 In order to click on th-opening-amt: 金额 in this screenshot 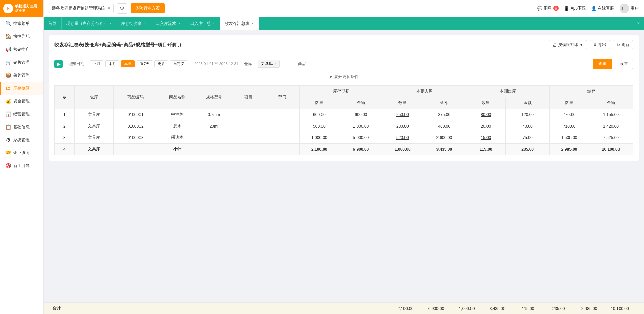, I will do `click(361, 103)`.